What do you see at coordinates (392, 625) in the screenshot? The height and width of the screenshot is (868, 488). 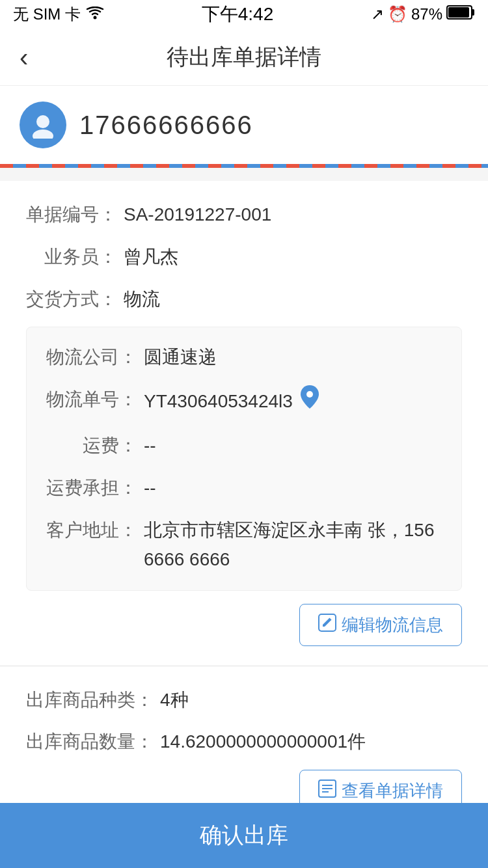 I see `edit-logistics-label: 编辑物流信息` at bounding box center [392, 625].